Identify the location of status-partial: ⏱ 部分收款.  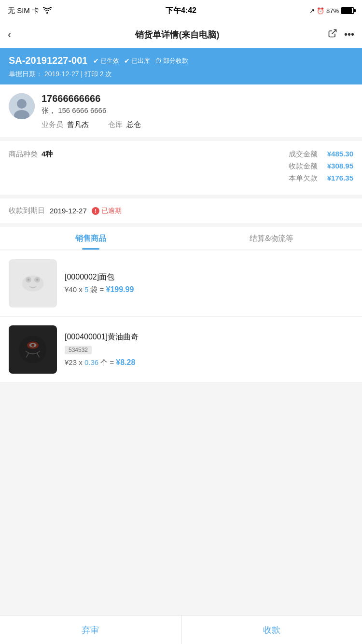
(172, 61).